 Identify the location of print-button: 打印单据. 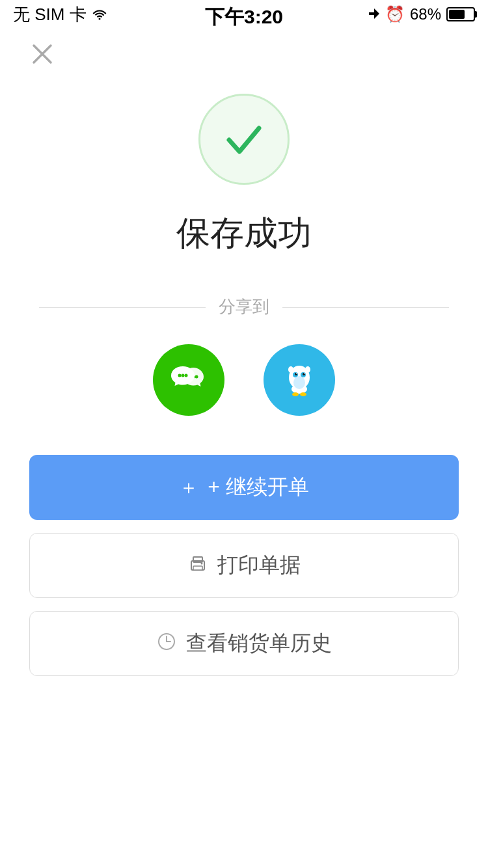
(244, 565).